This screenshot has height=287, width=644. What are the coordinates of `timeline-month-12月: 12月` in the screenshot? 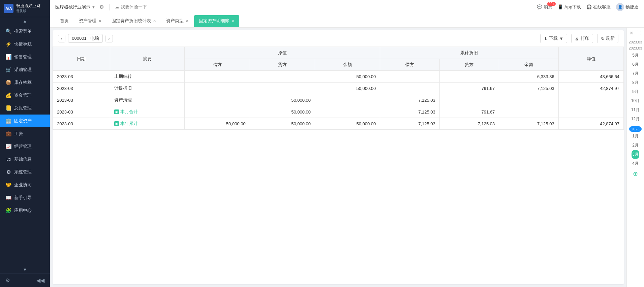 It's located at (636, 119).